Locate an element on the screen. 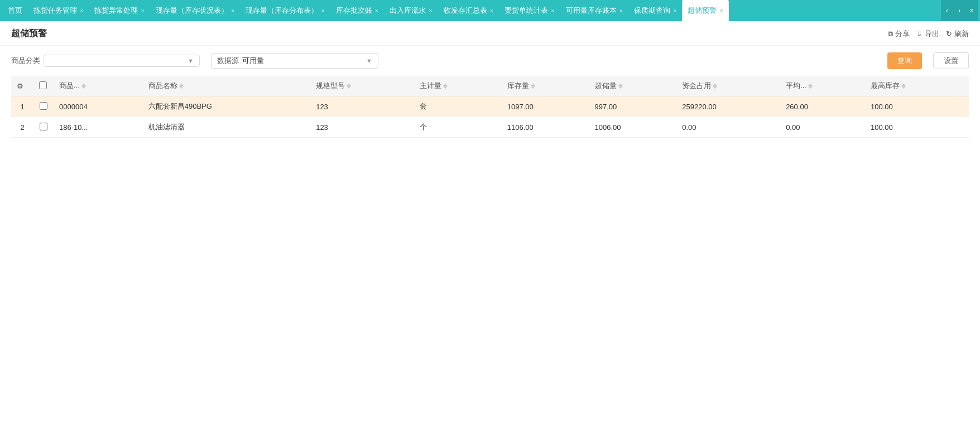  settings-button: 设置 is located at coordinates (951, 61).